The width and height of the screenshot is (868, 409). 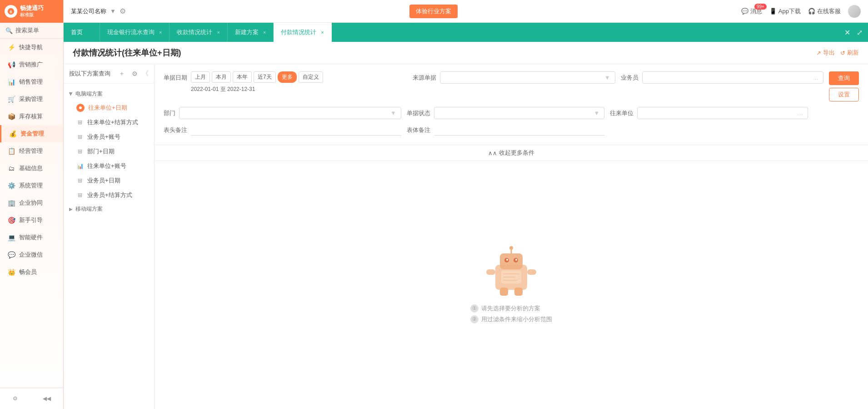 What do you see at coordinates (32, 151) in the screenshot?
I see `sidebar-item-operation: 📋 经营管理` at bounding box center [32, 151].